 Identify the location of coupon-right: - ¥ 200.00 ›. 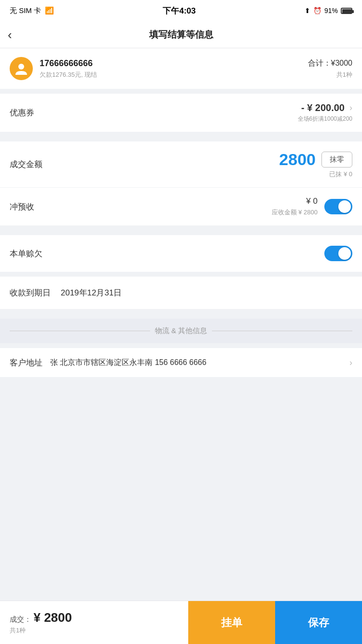
(327, 108).